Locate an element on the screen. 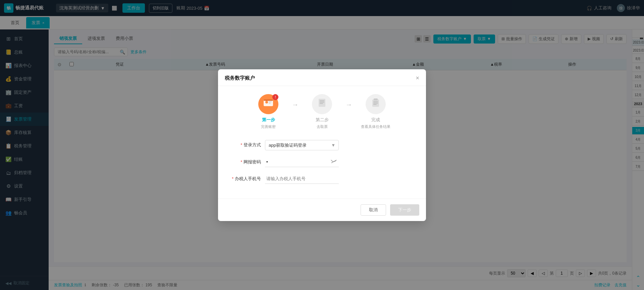 Image resolution: width=644 pixels, height=290 pixels. step2-doc-icon is located at coordinates (322, 104).